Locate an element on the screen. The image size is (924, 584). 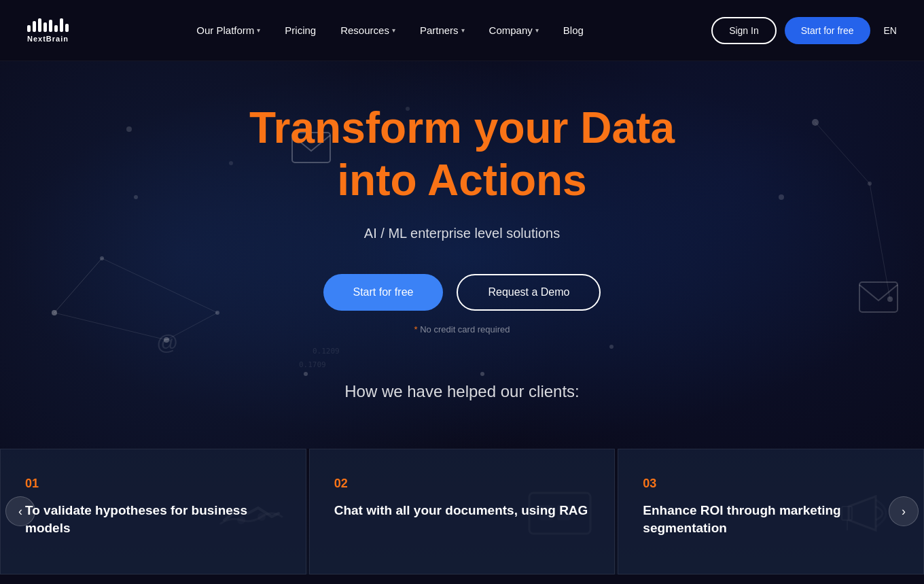
request-demo-button: Request a Demo is located at coordinates (529, 292).